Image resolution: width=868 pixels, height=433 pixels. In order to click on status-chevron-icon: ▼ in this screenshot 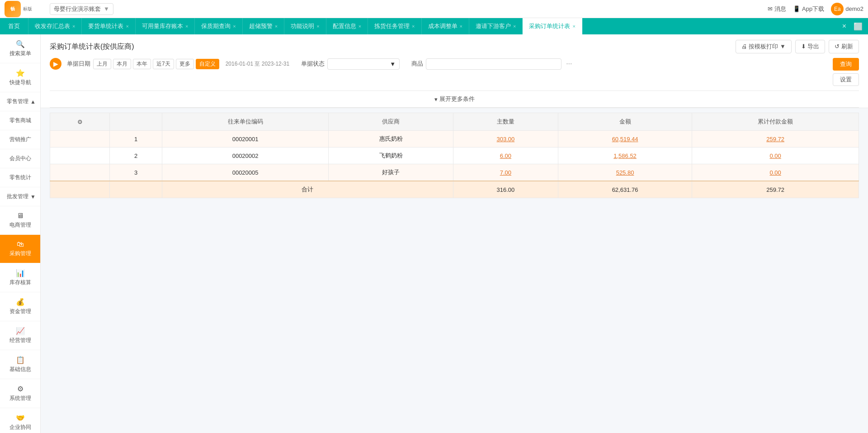, I will do `click(392, 64)`.